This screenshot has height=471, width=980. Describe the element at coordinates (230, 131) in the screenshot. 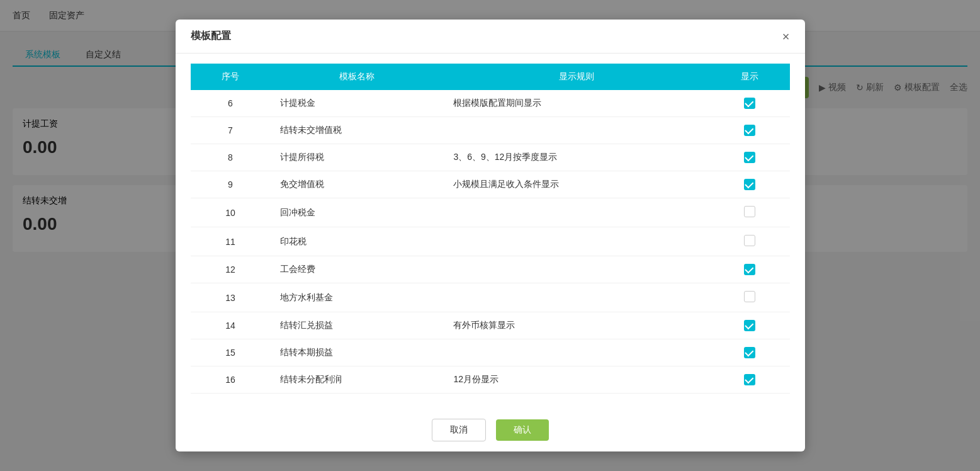

I see `cell-index: 7` at that location.